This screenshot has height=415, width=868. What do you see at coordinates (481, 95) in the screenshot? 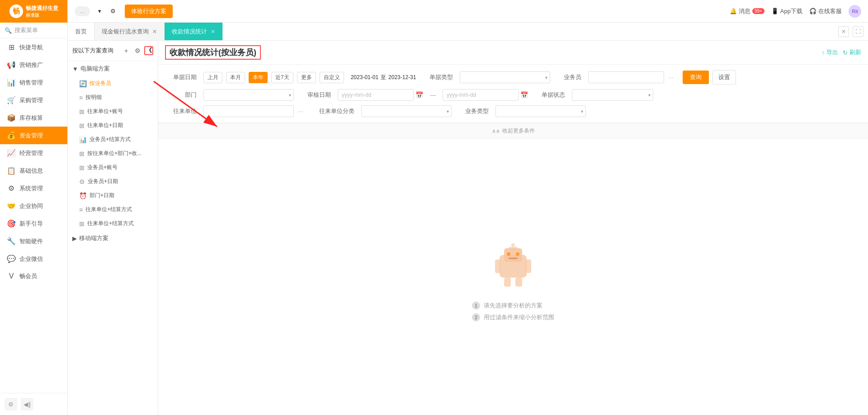
I see `review-date-to-input` at bounding box center [481, 95].